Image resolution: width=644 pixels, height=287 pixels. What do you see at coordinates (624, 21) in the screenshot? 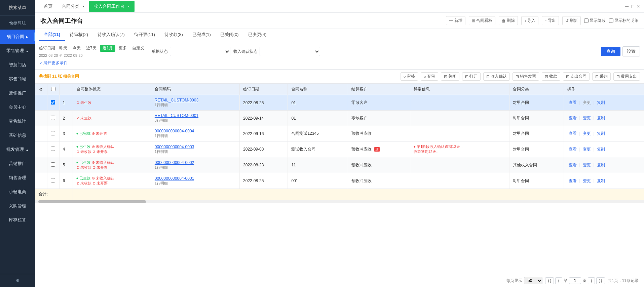
I see `show-details-checkbox: 显示标的明细` at bounding box center [624, 21].